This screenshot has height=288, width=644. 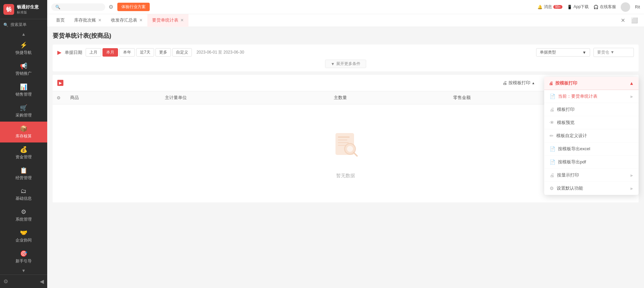 What do you see at coordinates (59, 98) in the screenshot?
I see `table-settings-icon: ⚙` at bounding box center [59, 98].